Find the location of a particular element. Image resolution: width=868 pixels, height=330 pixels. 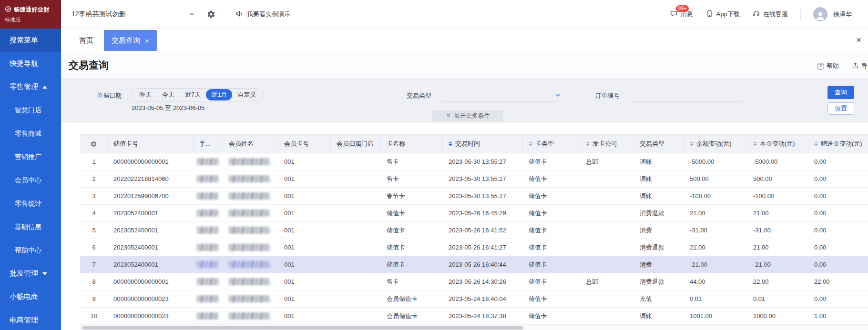

cell-member_name is located at coordinates (251, 213).